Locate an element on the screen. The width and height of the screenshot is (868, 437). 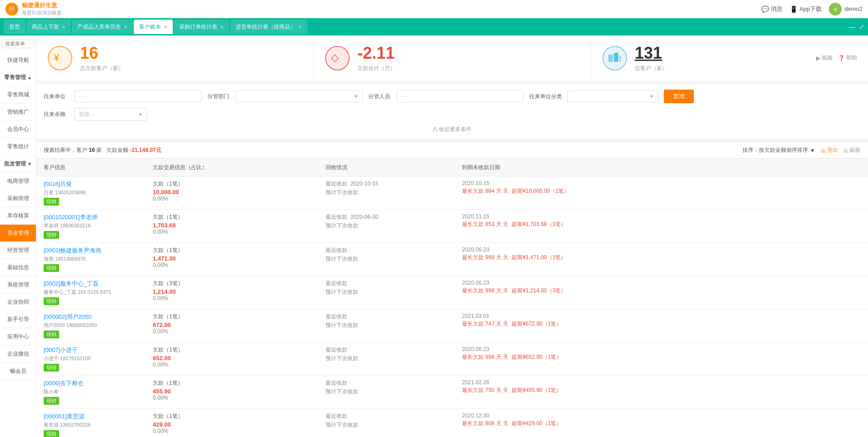
debt-amount-2: 1,471.00 is located at coordinates (232, 258).